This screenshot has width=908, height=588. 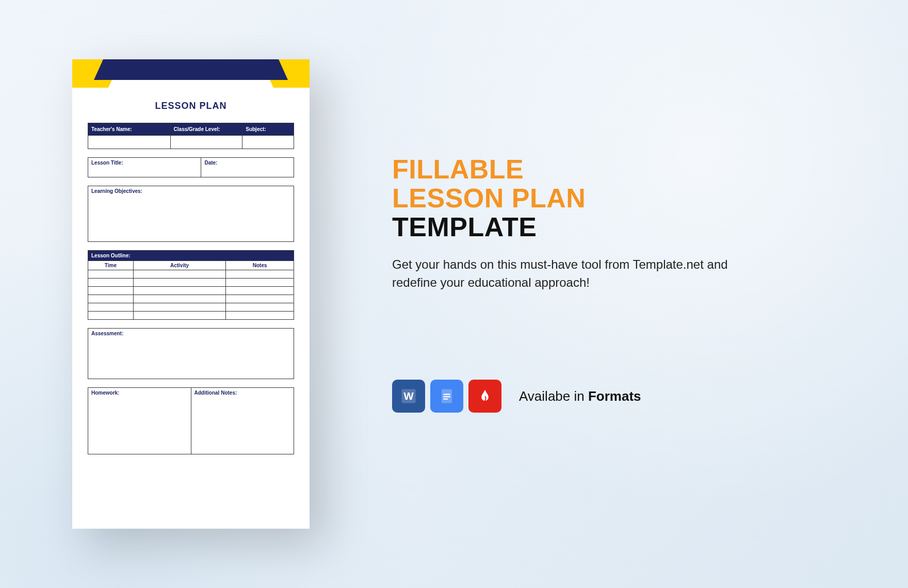 What do you see at coordinates (580, 396) in the screenshot?
I see `formats-label: Availabe in Formats` at bounding box center [580, 396].